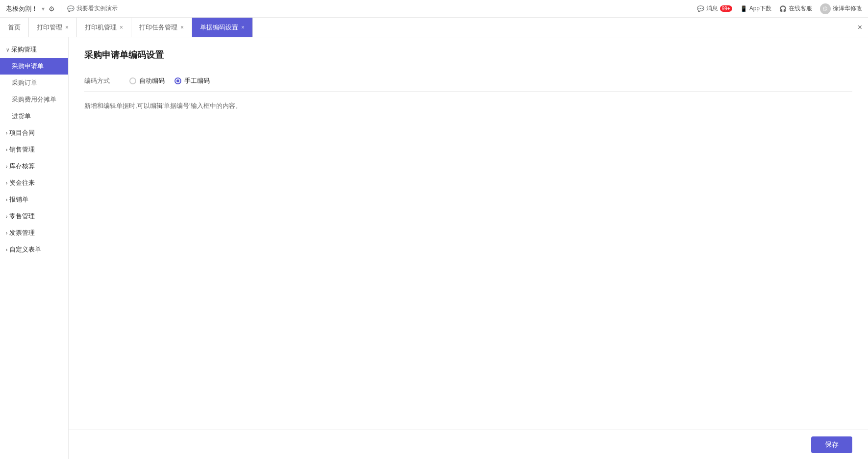 This screenshot has width=868, height=459. Describe the element at coordinates (7, 200) in the screenshot. I see `group-expense-arrow-icon: ›` at that location.